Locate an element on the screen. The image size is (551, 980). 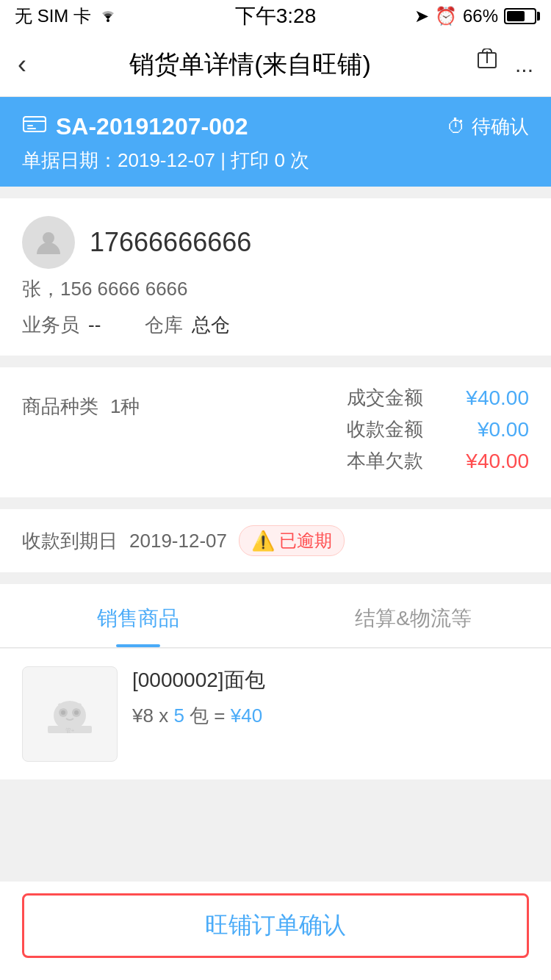
collected-label: 收款金额 is located at coordinates (385, 429).